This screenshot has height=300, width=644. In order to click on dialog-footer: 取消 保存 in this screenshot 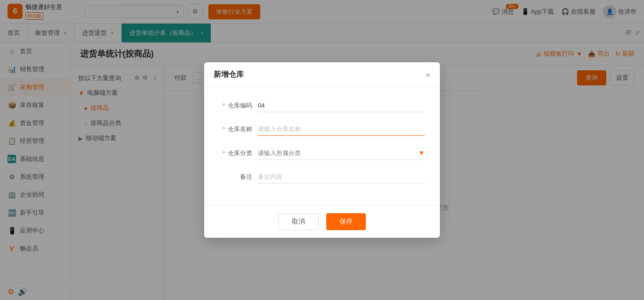, I will do `click(322, 222)`.